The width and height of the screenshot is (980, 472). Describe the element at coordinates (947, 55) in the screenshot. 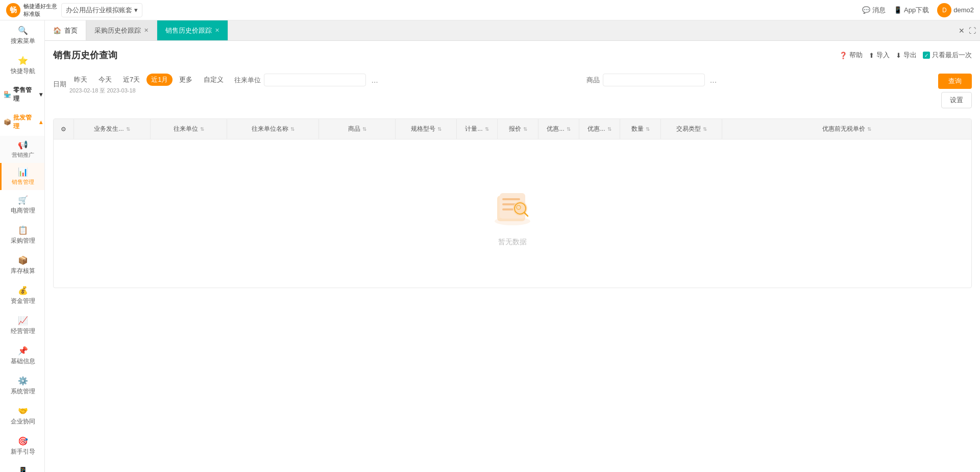

I see `only-last-checkbox: ✓ 只看最后一次` at that location.